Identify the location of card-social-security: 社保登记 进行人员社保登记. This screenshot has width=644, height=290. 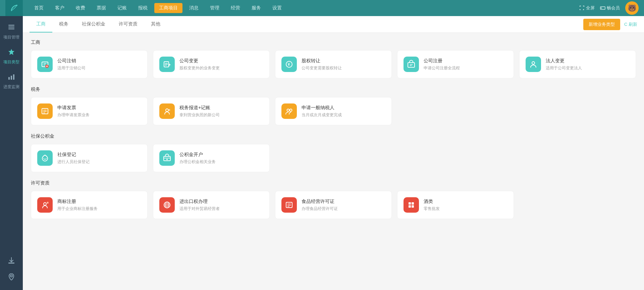
(89, 158).